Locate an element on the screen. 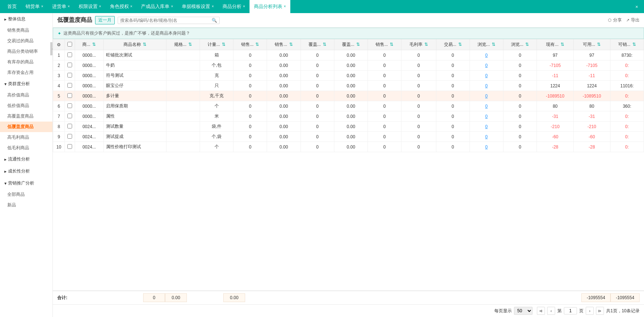 The width and height of the screenshot is (644, 317). col-cover1: 覆盖... ⇅ is located at coordinates (317, 45).